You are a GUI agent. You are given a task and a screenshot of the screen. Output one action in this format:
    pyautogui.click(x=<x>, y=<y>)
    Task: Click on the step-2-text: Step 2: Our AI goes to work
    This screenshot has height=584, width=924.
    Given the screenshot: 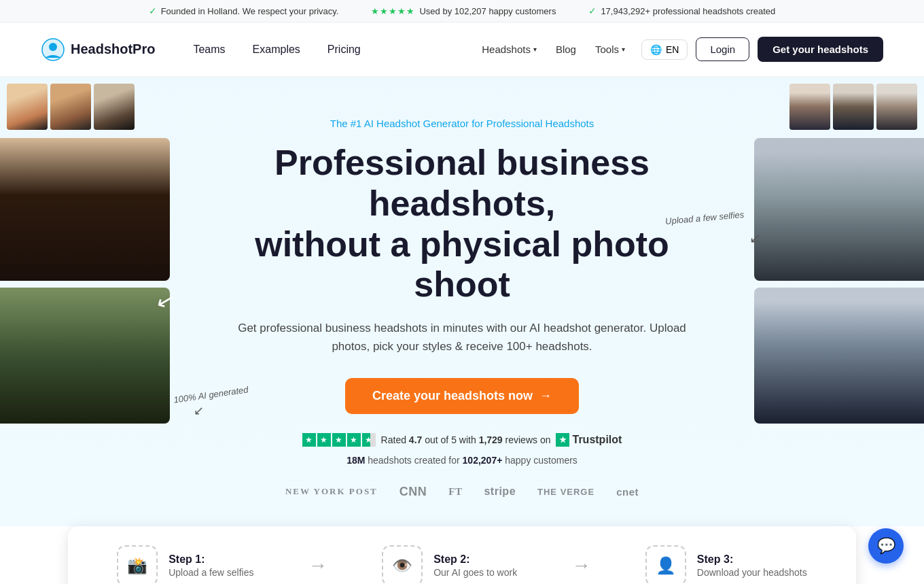 What is the action you would take?
    pyautogui.click(x=476, y=566)
    